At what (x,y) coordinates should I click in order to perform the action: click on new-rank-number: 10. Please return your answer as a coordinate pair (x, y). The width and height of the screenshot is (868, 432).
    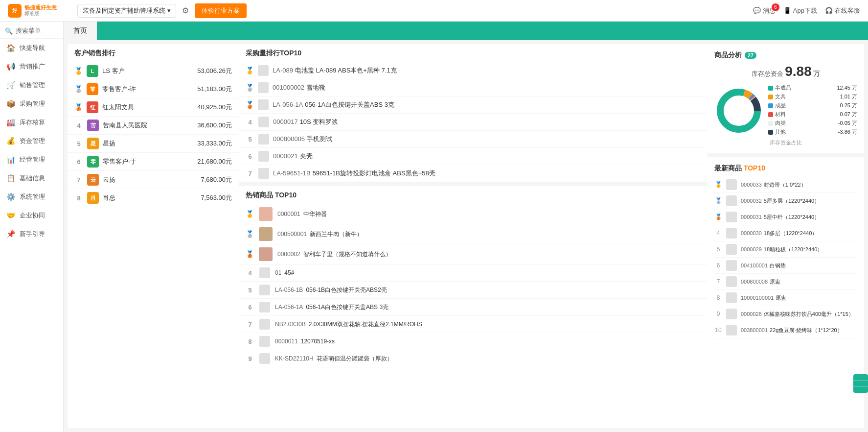
    Looking at the image, I should click on (718, 330).